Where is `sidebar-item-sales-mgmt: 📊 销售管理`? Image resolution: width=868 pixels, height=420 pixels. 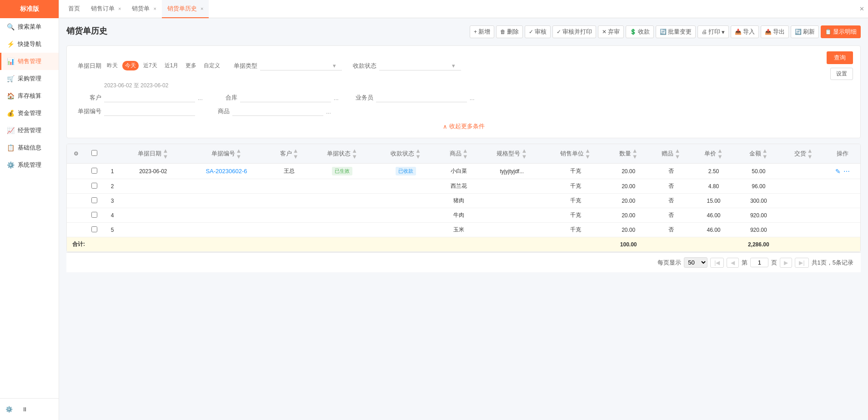
sidebar-item-sales-mgmt: 📊 销售管理 is located at coordinates (29, 61).